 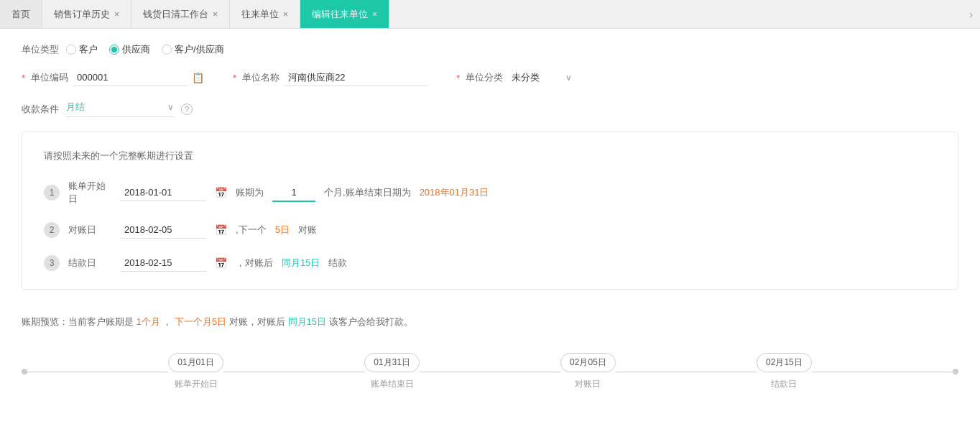 I want to click on tab-home: 首页, so click(x=22, y=14).